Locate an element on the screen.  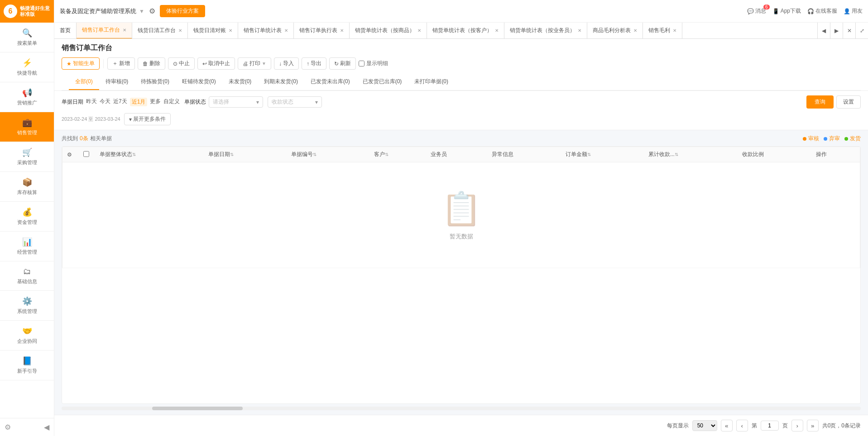
refresh-btn: ↻ 刷新 is located at coordinates (342, 63).